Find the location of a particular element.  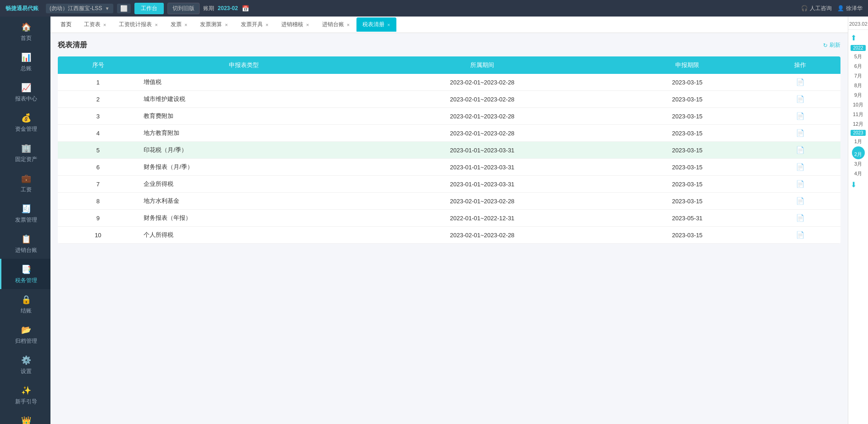

cell-period: 2022-01-01~2022-12-31 is located at coordinates (483, 218).